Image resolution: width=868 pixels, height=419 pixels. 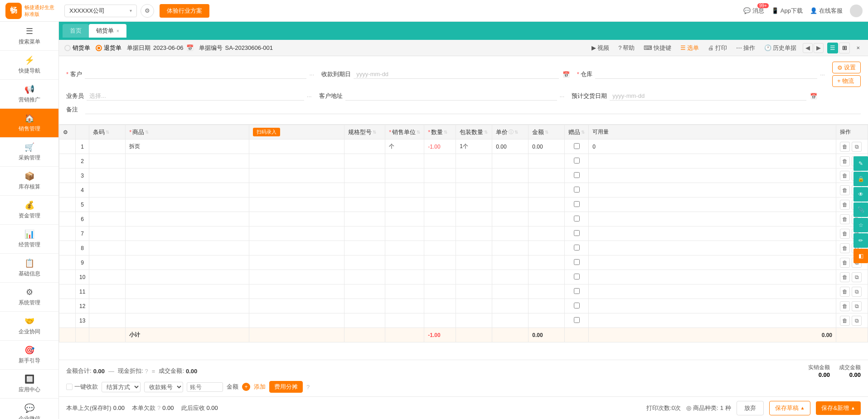 I want to click on tab-sales-order: 销货单 ×, so click(x=108, y=31).